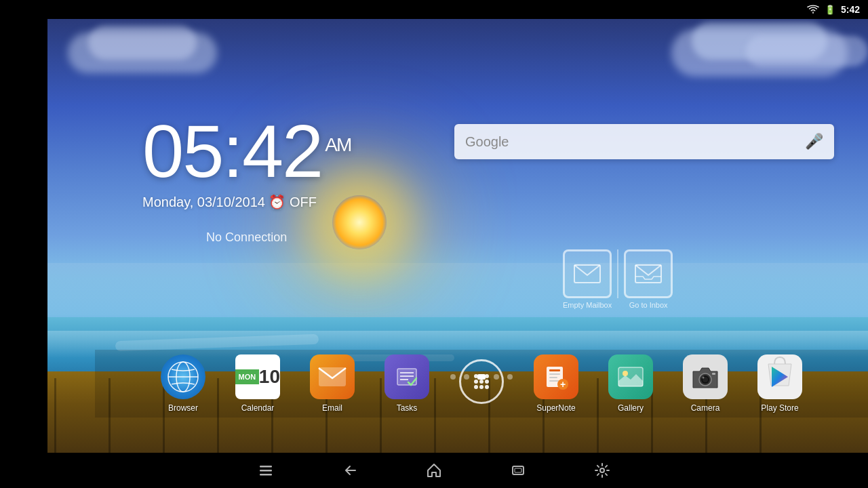 The height and width of the screenshot is (488, 868). What do you see at coordinates (644, 142) in the screenshot?
I see `search-bar: Google 🎤` at bounding box center [644, 142].